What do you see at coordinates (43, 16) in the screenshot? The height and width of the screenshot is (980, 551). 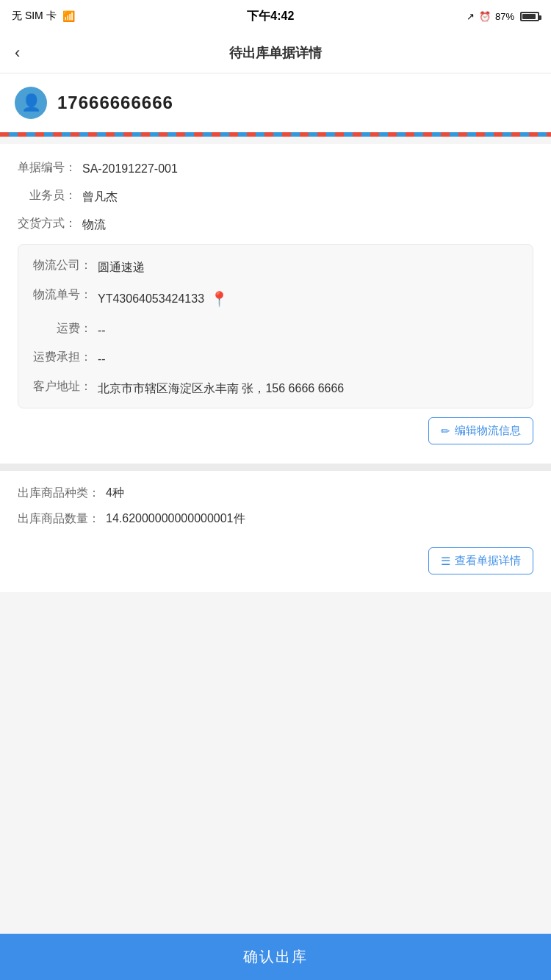 I see `status-left: 无 SIM 卡 📶` at bounding box center [43, 16].